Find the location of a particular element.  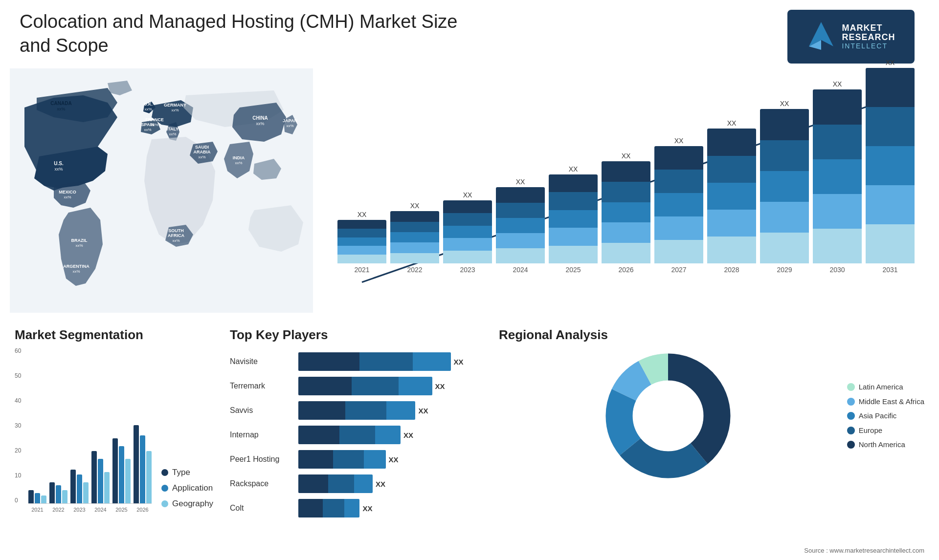

regional-legend-dot is located at coordinates (851, 387).